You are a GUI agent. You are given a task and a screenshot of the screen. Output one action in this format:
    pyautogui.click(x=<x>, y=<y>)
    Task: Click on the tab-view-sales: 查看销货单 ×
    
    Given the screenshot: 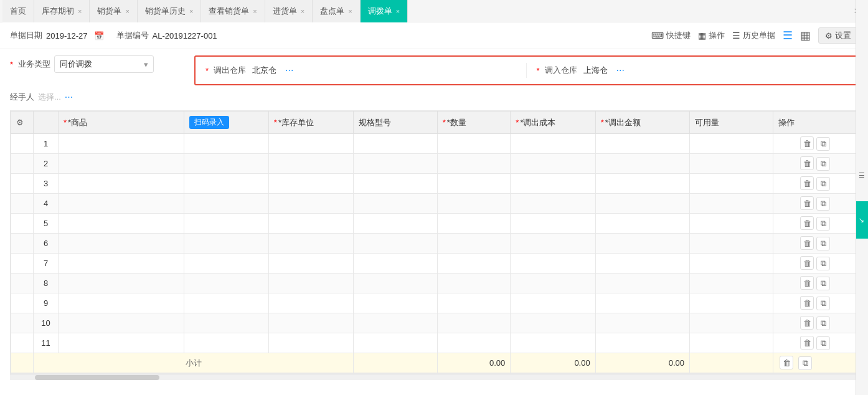 What is the action you would take?
    pyautogui.click(x=233, y=11)
    